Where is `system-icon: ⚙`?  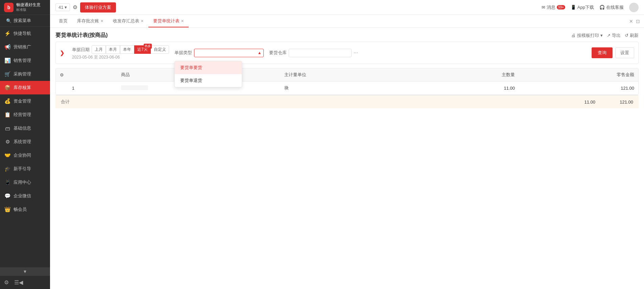 system-icon: ⚙ is located at coordinates (7, 142).